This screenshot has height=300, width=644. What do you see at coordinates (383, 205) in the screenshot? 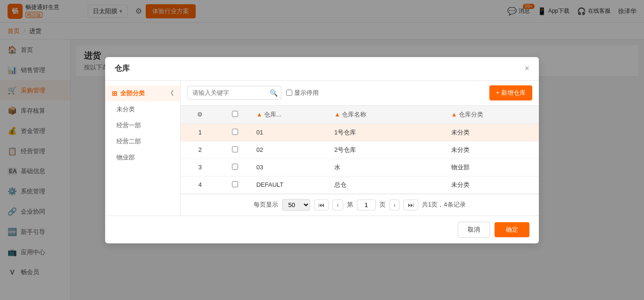
I see `page-unit: 页` at bounding box center [383, 205].